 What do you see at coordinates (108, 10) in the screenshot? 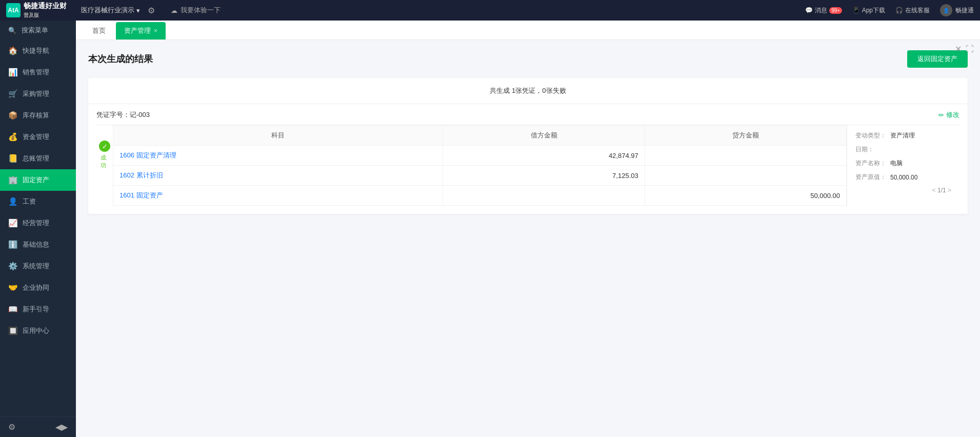
I see `company-name: 医疗器械行业演示` at bounding box center [108, 10].